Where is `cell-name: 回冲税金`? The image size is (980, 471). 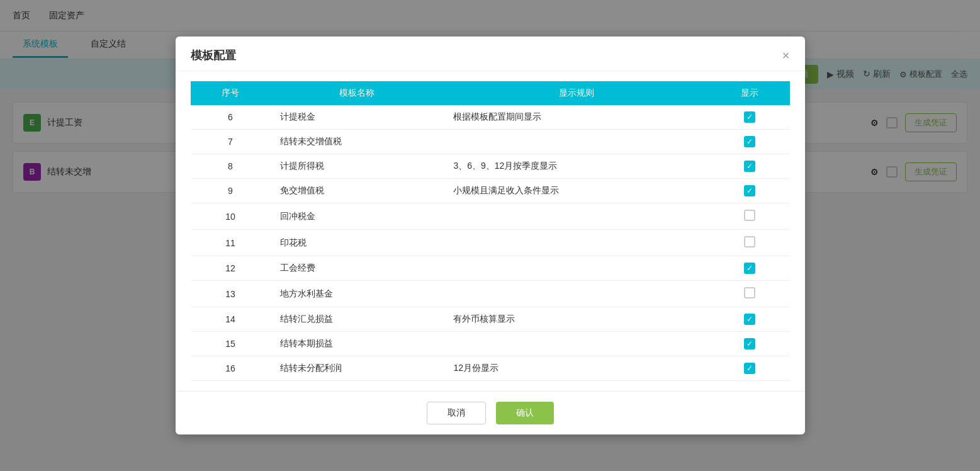 cell-name: 回冲税金 is located at coordinates (356, 217).